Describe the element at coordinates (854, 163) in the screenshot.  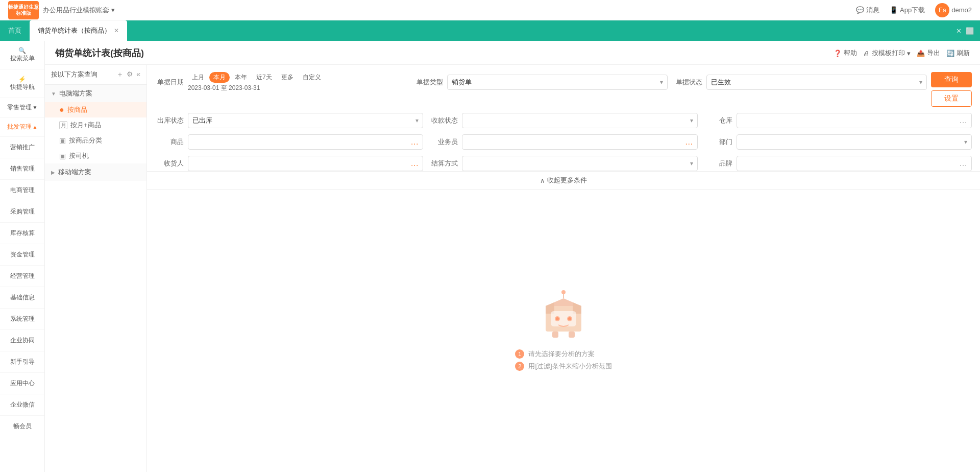
I see `brand-input: …` at that location.